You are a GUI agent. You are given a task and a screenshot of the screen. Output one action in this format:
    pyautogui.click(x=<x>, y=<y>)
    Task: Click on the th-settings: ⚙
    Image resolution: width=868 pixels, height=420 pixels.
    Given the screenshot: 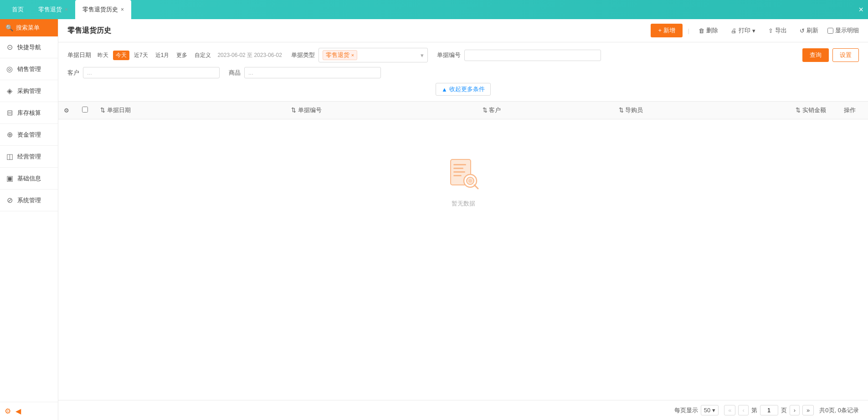 What is the action you would take?
    pyautogui.click(x=67, y=110)
    